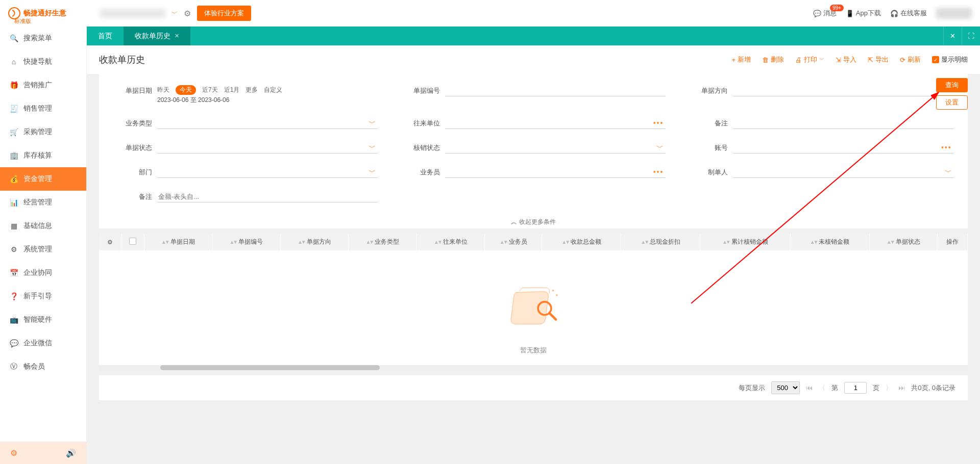  What do you see at coordinates (660, 242) in the screenshot?
I see `col-header: ▲▼总现金折扣` at bounding box center [660, 242].